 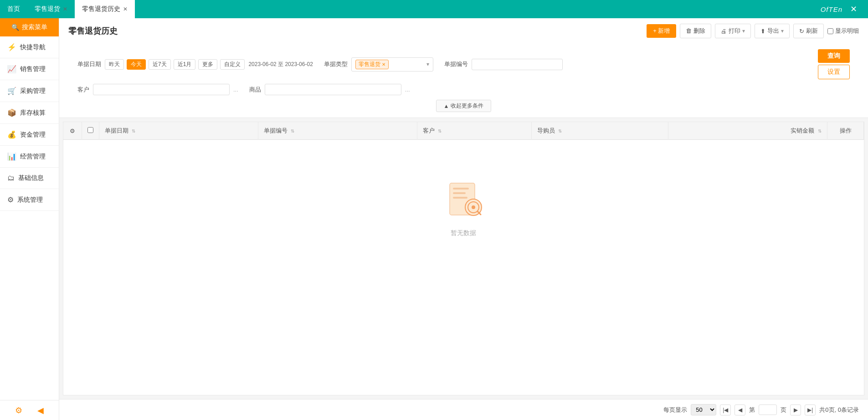 What do you see at coordinates (90, 131) in the screenshot?
I see `th-checkbox` at bounding box center [90, 131].